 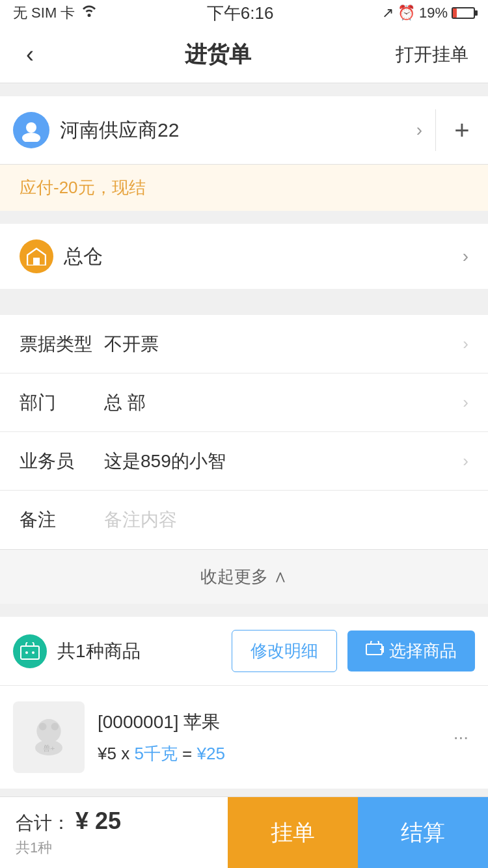 What do you see at coordinates (62, 344) in the screenshot?
I see `invoice-type-label: 票据类型` at bounding box center [62, 344].